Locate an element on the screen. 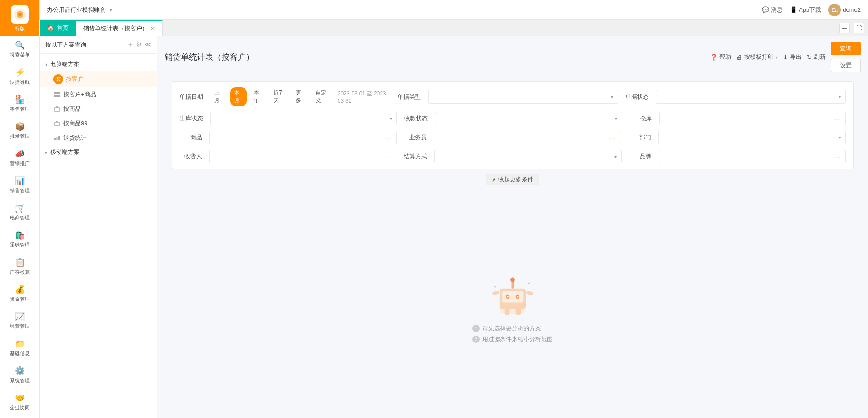 The image size is (868, 418). system-icon: ⚙️ is located at coordinates (20, 371).